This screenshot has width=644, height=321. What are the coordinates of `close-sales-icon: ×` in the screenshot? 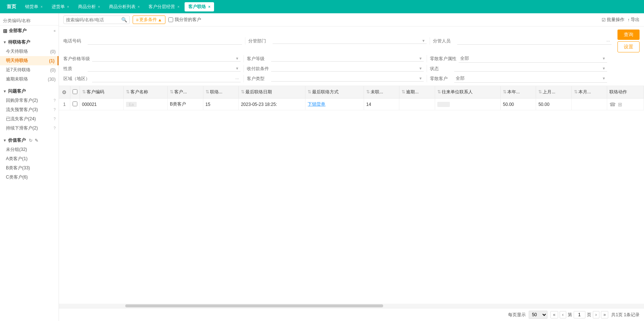 It's located at (42, 7).